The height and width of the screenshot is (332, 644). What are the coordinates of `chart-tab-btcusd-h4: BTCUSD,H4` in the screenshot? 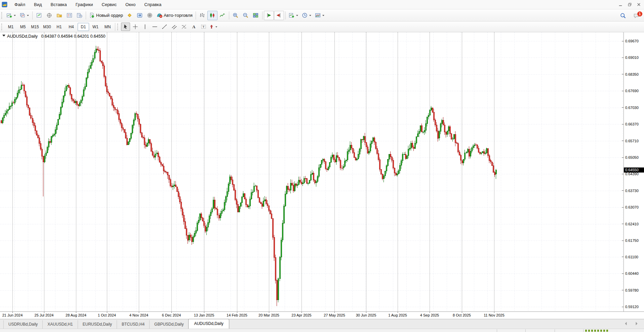 It's located at (133, 324).